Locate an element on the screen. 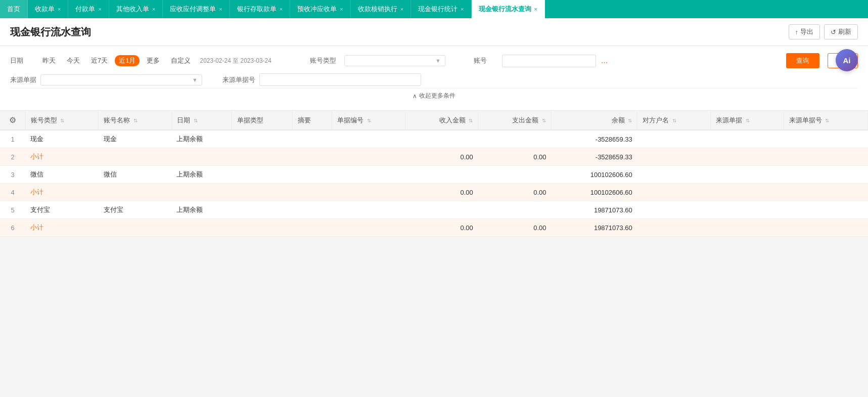  account-label: 账号 is located at coordinates (484, 61).